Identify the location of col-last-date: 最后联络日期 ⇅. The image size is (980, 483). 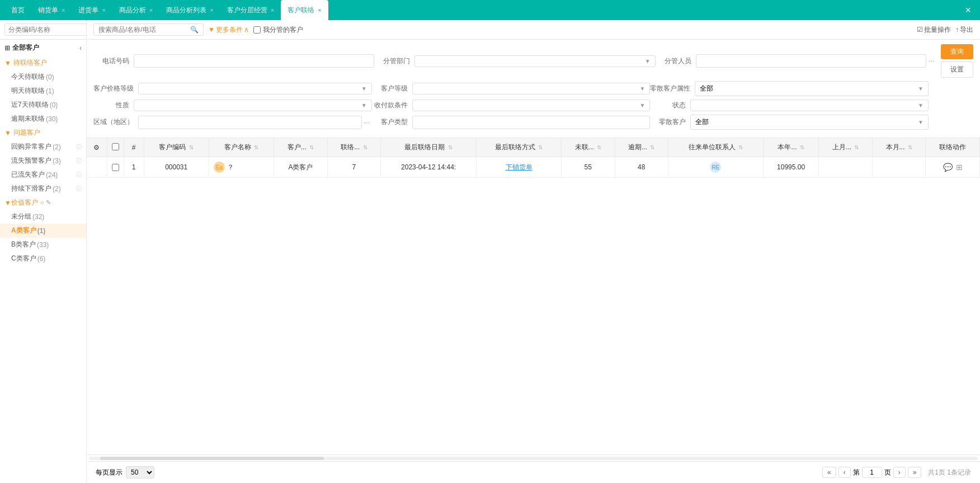
(428, 148).